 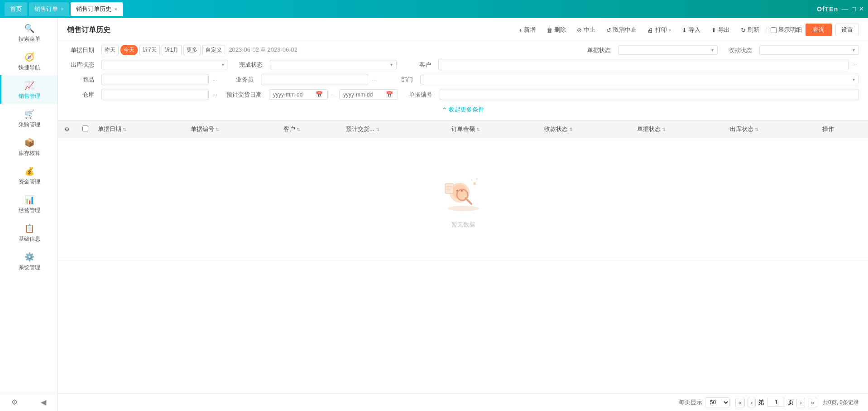 What do you see at coordinates (680, 130) in the screenshot?
I see `th-doc-status: 单据状态 ⇅` at bounding box center [680, 130].